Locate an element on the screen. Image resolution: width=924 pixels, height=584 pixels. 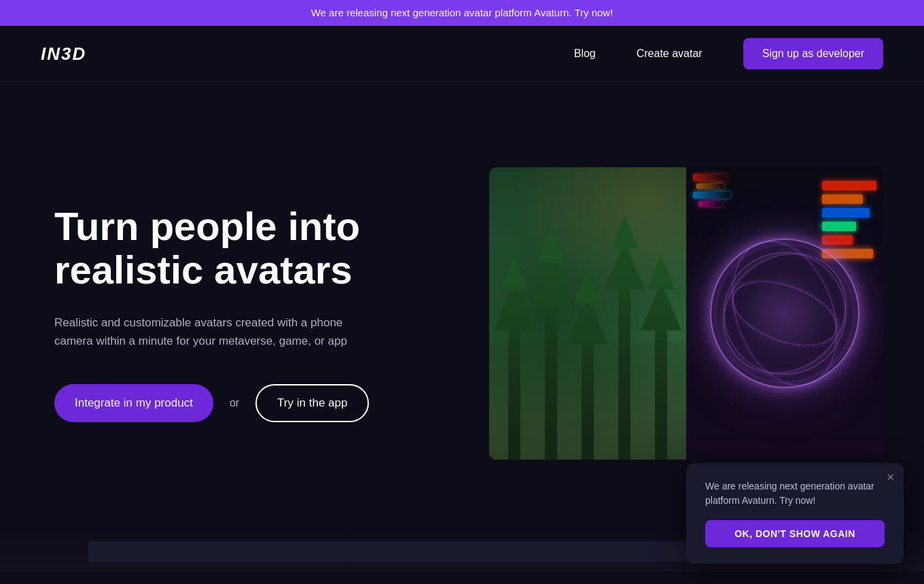
hero-description: Realistic and customizable avatars creat… is located at coordinates (217, 332).